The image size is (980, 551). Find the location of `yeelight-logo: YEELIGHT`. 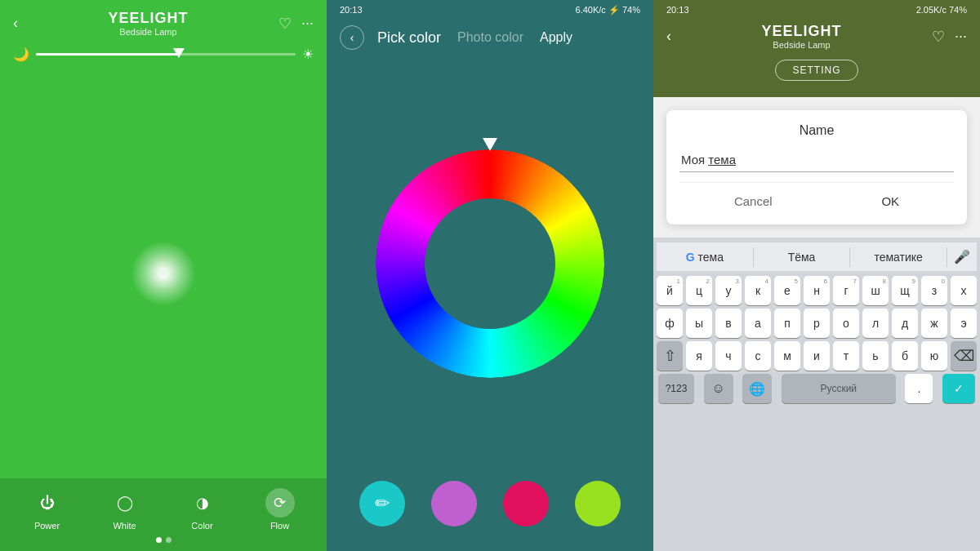

yeelight-logo: YEELIGHT is located at coordinates (148, 18).